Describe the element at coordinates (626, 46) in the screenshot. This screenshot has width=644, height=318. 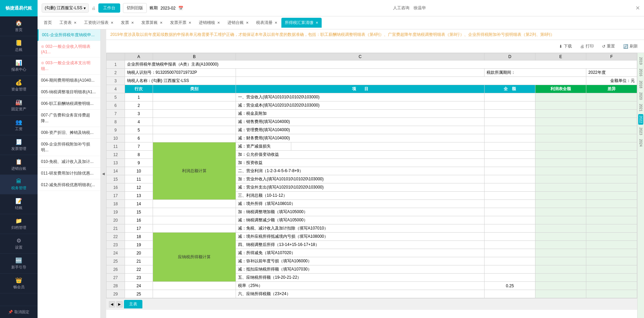
I see `refresh-icon: 🔄` at that location.